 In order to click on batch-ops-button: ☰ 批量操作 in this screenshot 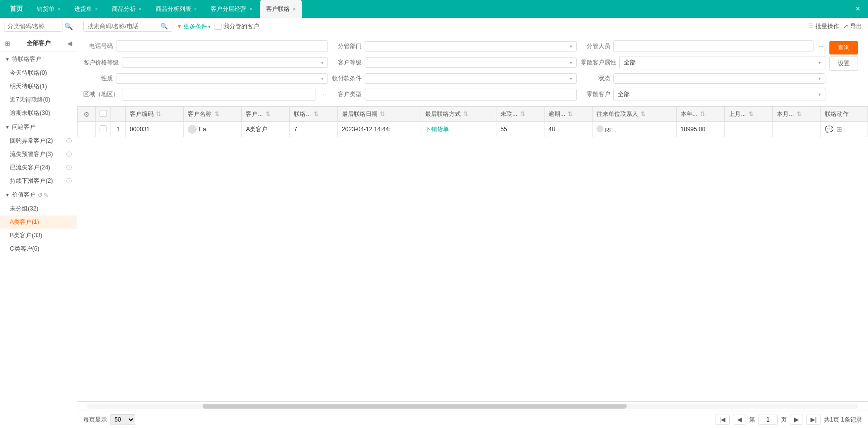, I will do `click(823, 27)`.